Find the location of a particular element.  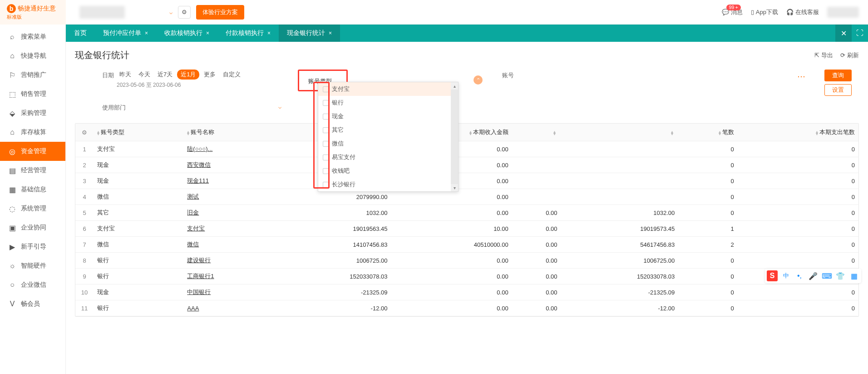

sidebar-item-8: ▦基础信息 is located at coordinates (33, 189).